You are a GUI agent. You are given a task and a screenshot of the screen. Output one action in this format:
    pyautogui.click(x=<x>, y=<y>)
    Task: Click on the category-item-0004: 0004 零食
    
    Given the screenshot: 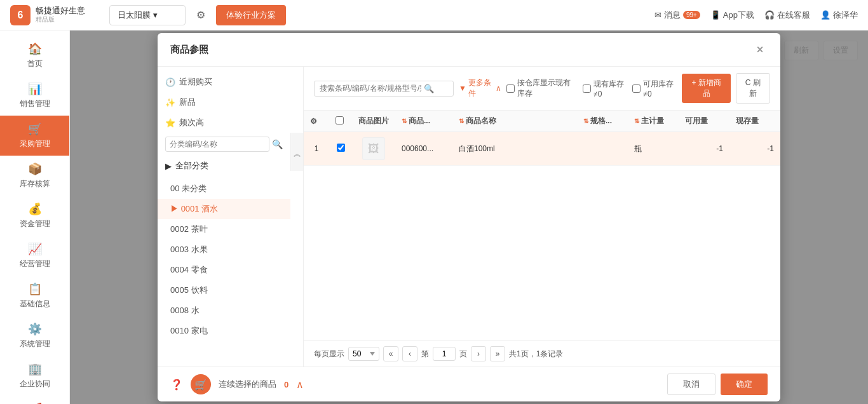 What is the action you would take?
    pyautogui.click(x=224, y=270)
    